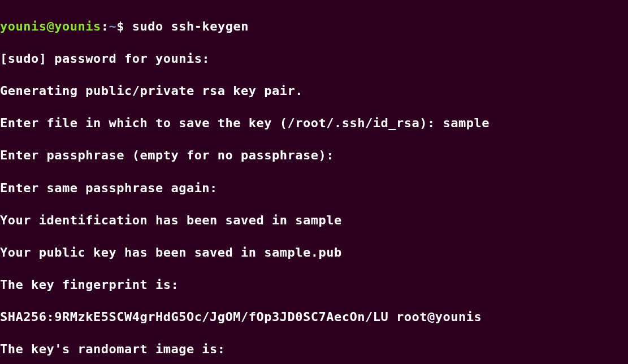  What do you see at coordinates (124, 26) in the screenshot?
I see `prompt-dollar: $` at bounding box center [124, 26].